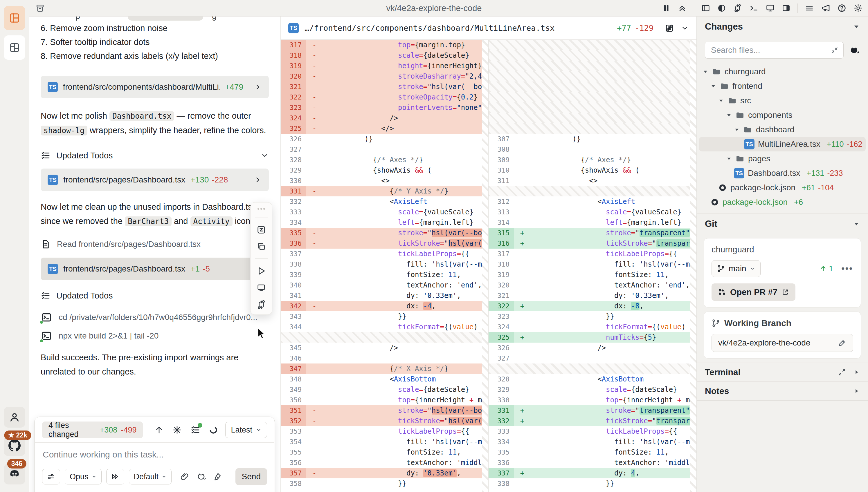 The image size is (868, 492). Describe the element at coordinates (51, 476) in the screenshot. I see `settings-sliders-button` at that location.